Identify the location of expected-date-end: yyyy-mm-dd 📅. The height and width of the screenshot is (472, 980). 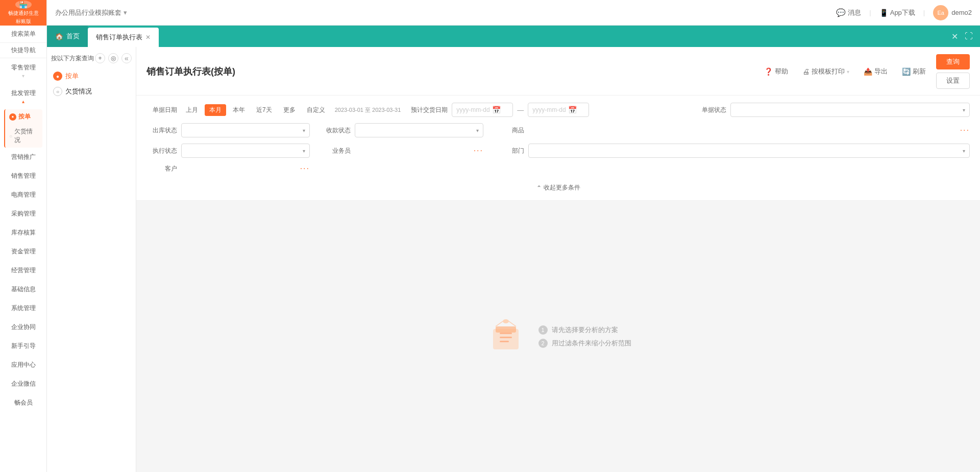
(558, 110).